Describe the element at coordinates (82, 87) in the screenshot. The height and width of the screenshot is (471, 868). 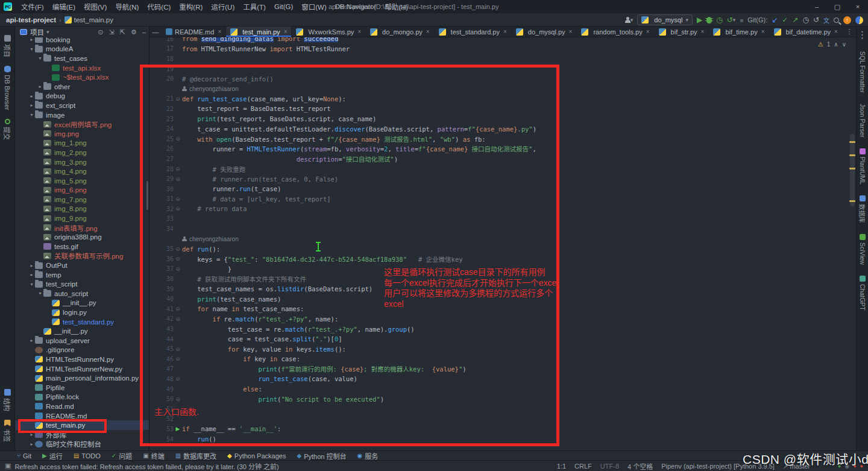
I see `tree-item-other: ▸other` at that location.